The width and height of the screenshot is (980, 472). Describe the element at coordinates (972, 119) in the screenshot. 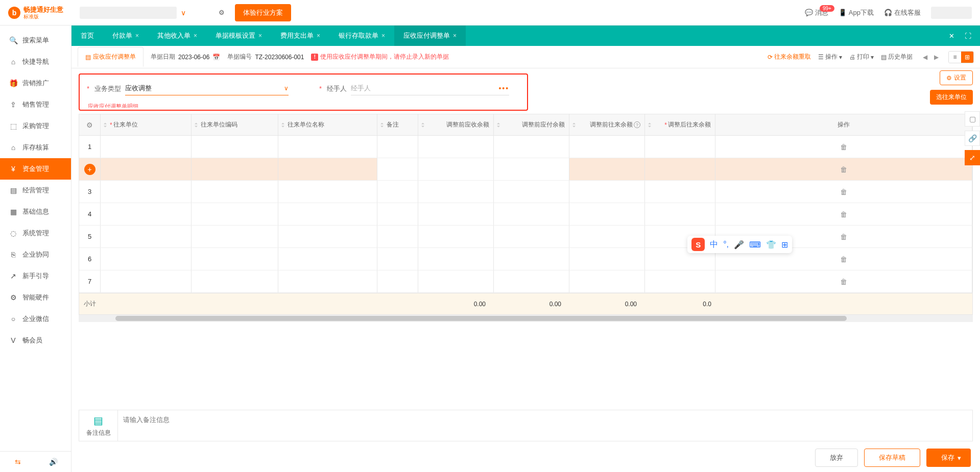

I see `dock-note-button: ▢` at that location.